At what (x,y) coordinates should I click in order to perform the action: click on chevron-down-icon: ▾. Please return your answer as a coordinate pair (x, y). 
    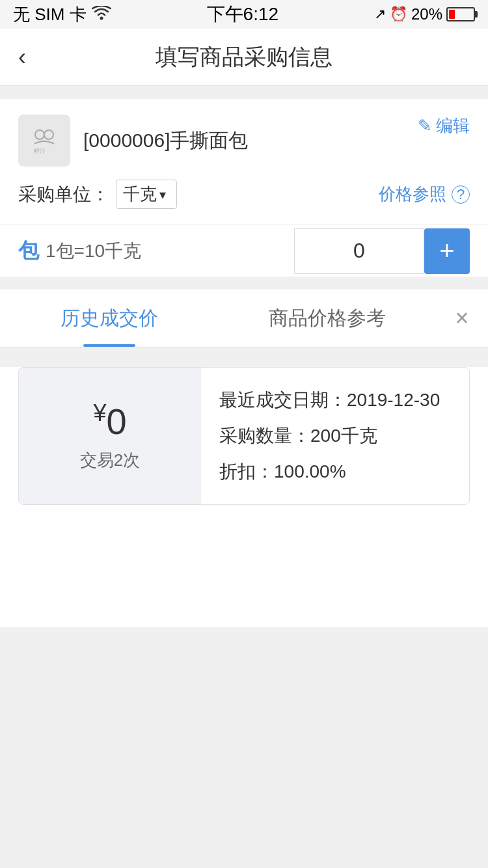
    Looking at the image, I should click on (163, 195).